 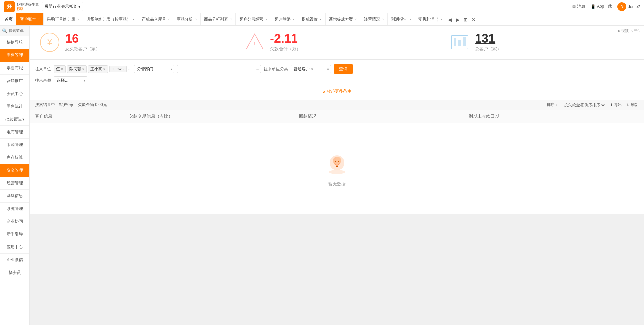 What do you see at coordinates (337, 80) in the screenshot?
I see `filter-area: 往来单位 伍 × 陈民强 × 王小亮 × cjttcw` at bounding box center [337, 80].